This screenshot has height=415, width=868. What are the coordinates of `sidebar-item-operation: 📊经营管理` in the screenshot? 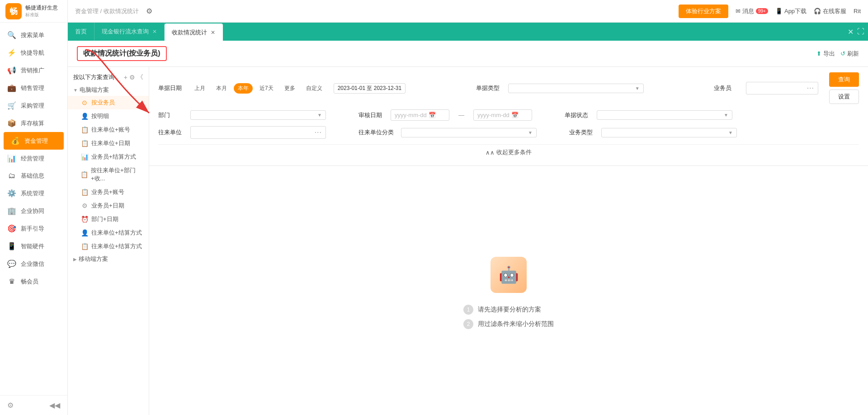 It's located at (33, 158).